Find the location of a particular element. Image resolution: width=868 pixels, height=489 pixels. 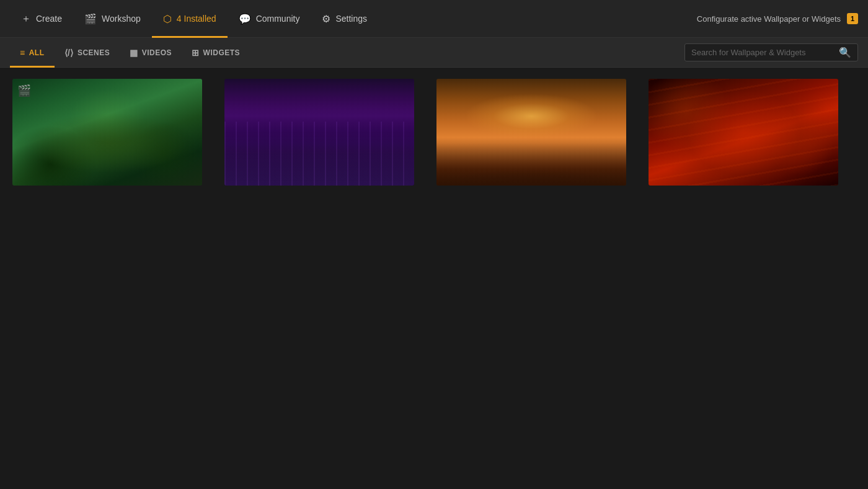

filter-widgets: ⊞ WIDGETS is located at coordinates (216, 53).